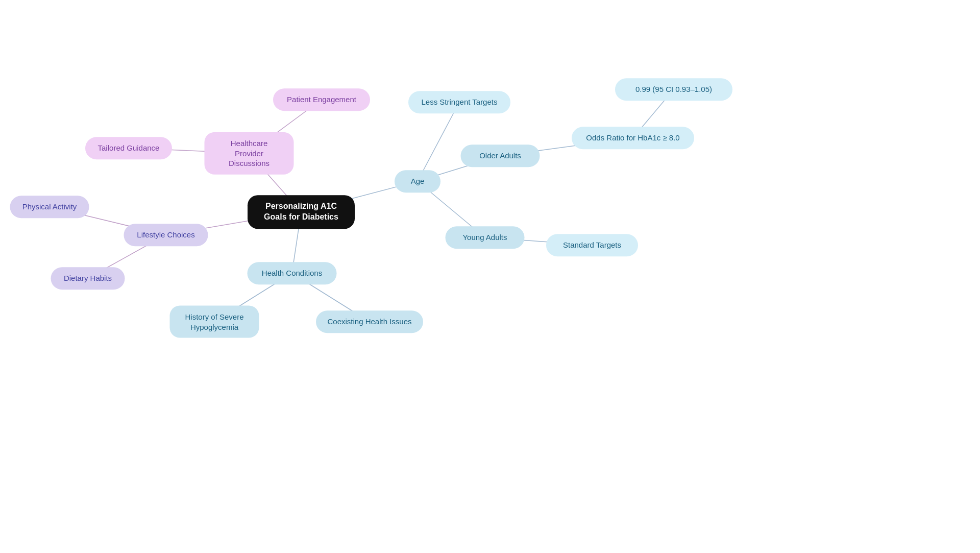 This screenshot has height=553, width=980. I want to click on dietary-habits-node: Dietary Habits, so click(88, 278).